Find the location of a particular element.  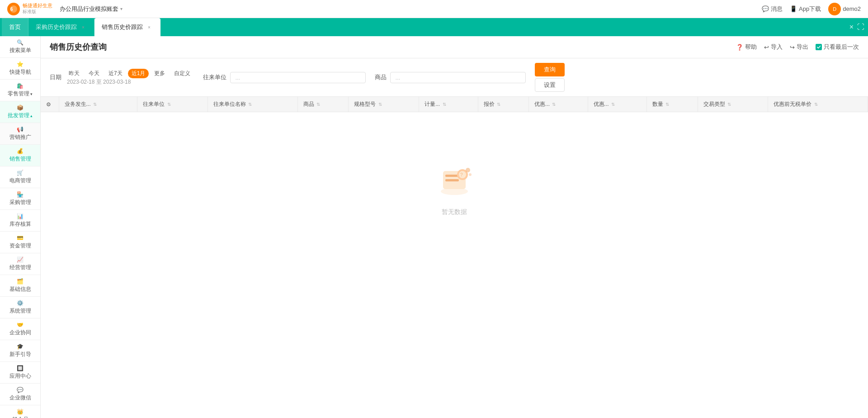

ecommerce-icon: 🛒 is located at coordinates (20, 173).